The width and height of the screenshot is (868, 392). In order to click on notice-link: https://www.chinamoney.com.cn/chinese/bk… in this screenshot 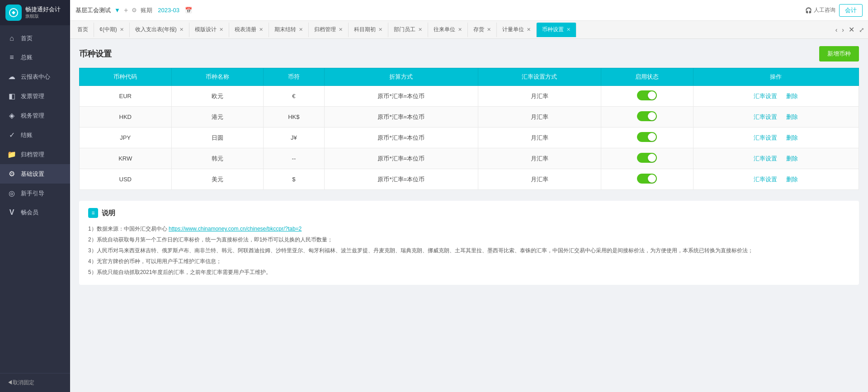, I will do `click(235, 229)`.